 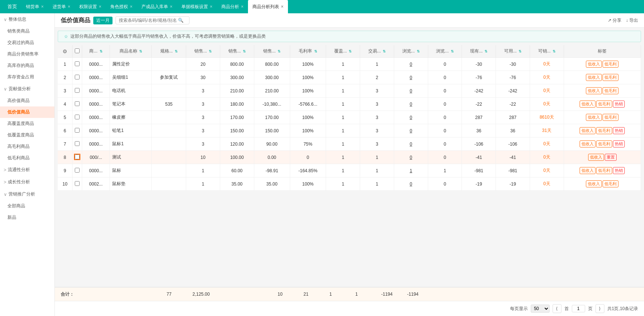 I want to click on nav-sales-order: 销货单×, so click(x=35, y=7).